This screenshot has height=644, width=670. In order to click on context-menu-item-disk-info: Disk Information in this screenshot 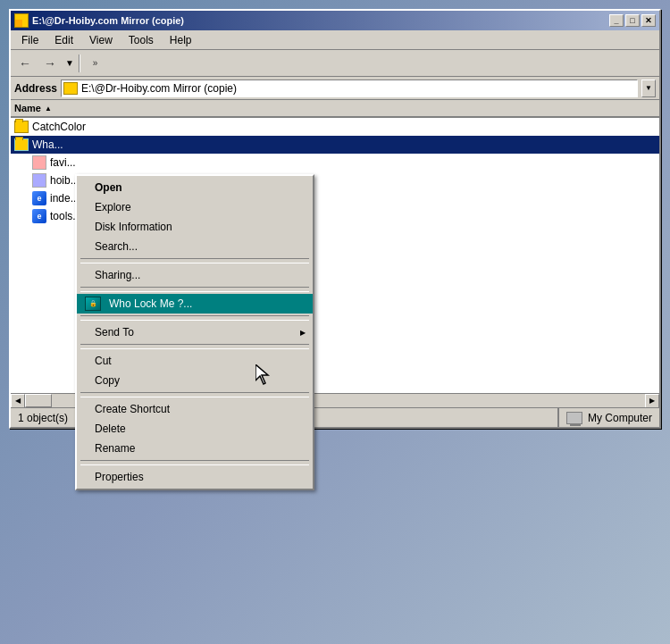, I will do `click(195, 227)`.